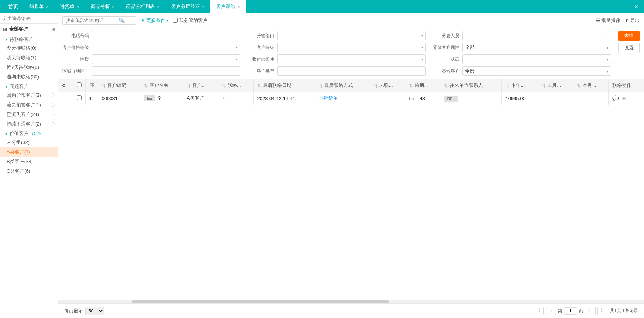 The width and height of the screenshot is (644, 318). Describe the element at coordinates (551, 311) in the screenshot. I see `prev-page-btn: 〈` at that location.